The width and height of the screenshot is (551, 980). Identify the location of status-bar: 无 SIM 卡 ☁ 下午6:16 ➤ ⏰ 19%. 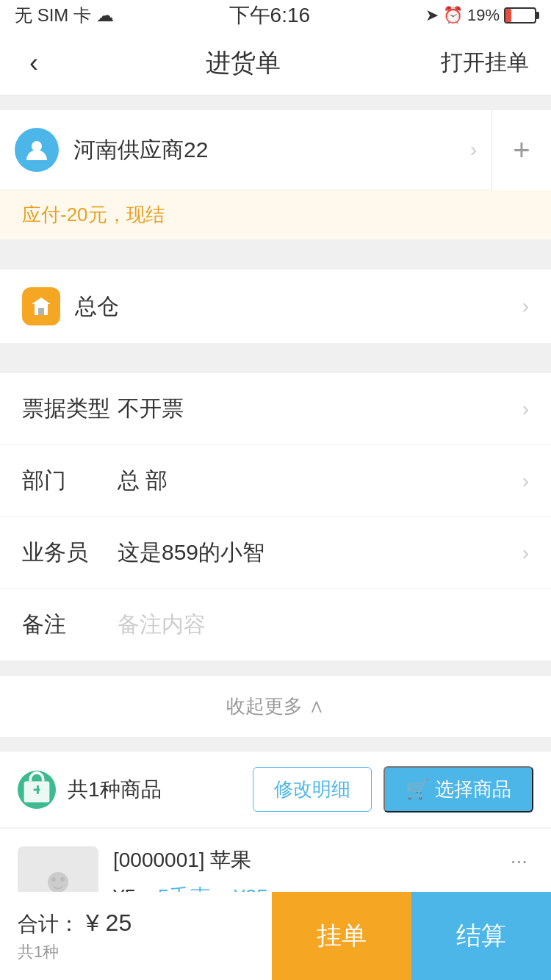
(276, 15).